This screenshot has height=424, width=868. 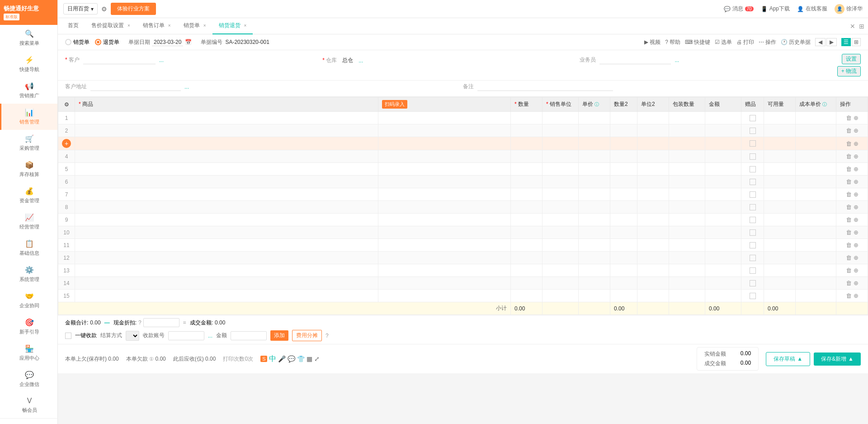 I want to click on product-cell-active, so click(x=227, y=144).